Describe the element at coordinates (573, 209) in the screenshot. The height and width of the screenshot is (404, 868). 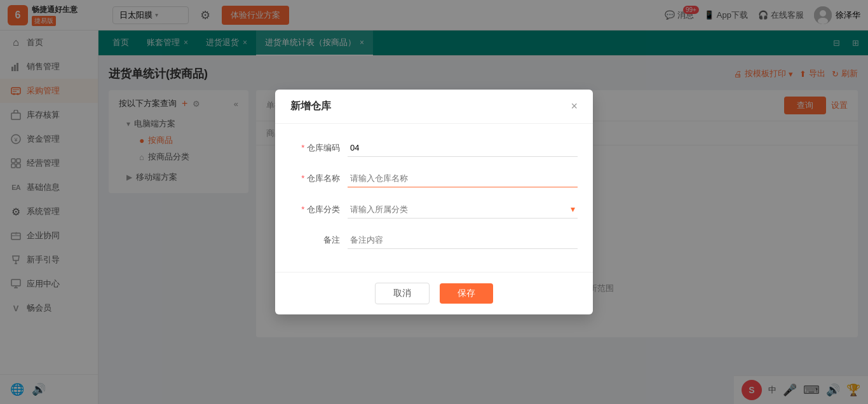
I see `chevron-down-icon: ▾` at that location.